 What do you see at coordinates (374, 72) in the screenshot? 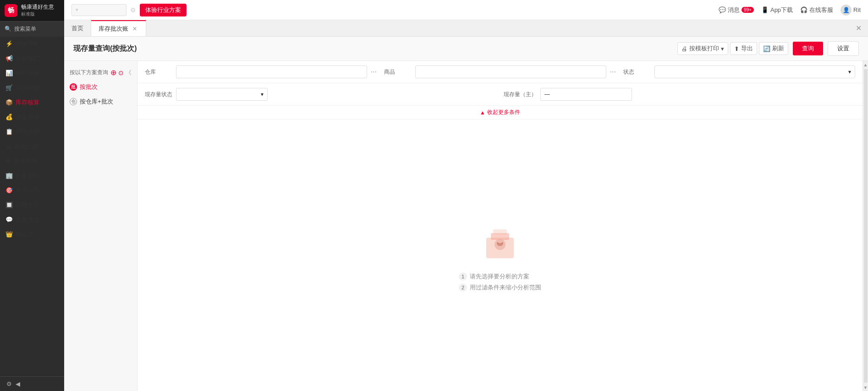
I see `warehouse-more-icon: ···` at bounding box center [374, 72].